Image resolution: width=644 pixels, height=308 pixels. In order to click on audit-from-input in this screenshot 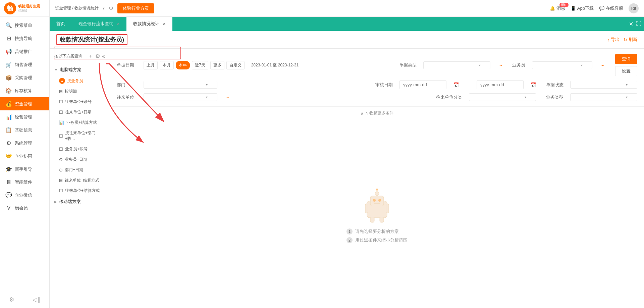, I will do `click(423, 85)`.